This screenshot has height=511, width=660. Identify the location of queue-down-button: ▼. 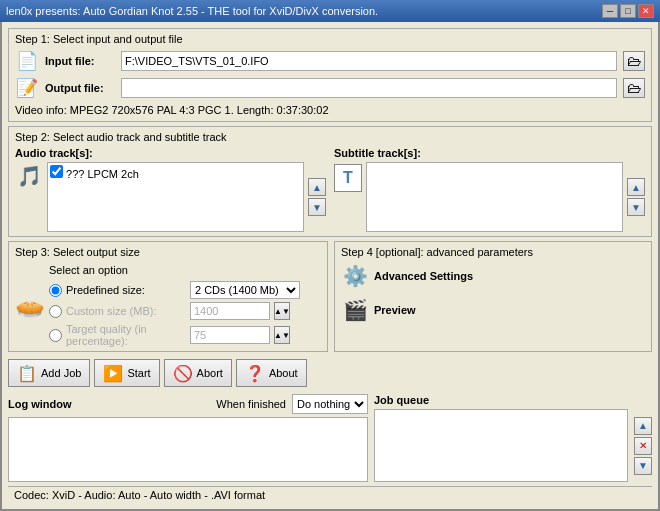
(643, 466).